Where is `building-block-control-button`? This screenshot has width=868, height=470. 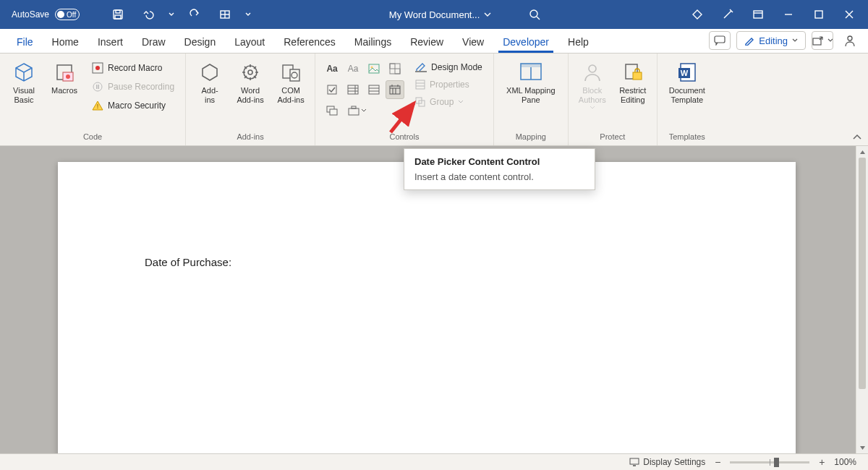 building-block-control-button is located at coordinates (395, 69).